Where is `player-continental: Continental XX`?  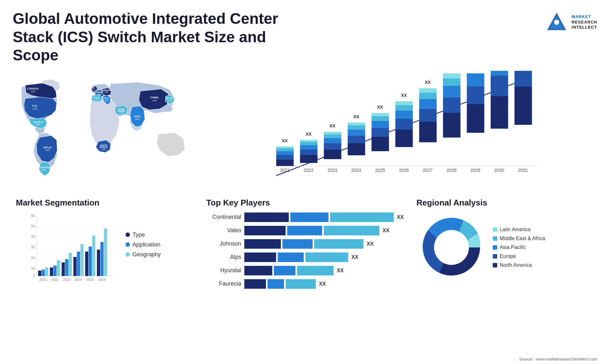
player-continental: Continental XX is located at coordinates (305, 217).